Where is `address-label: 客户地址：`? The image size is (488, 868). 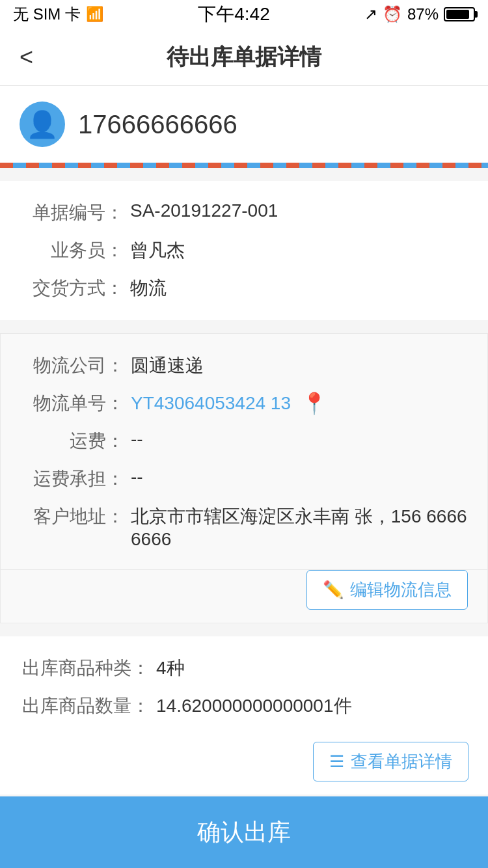 address-label: 客户地址： is located at coordinates (72, 517).